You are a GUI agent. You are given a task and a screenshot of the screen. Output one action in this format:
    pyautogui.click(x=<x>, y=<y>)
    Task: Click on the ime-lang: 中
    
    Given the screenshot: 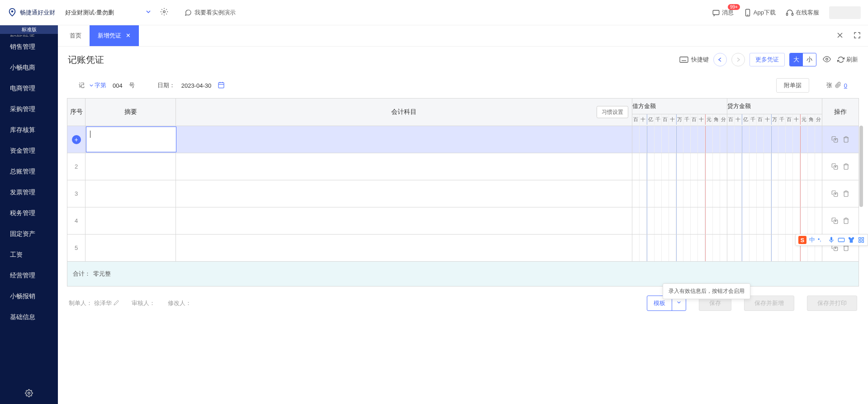 What is the action you would take?
    pyautogui.click(x=812, y=240)
    